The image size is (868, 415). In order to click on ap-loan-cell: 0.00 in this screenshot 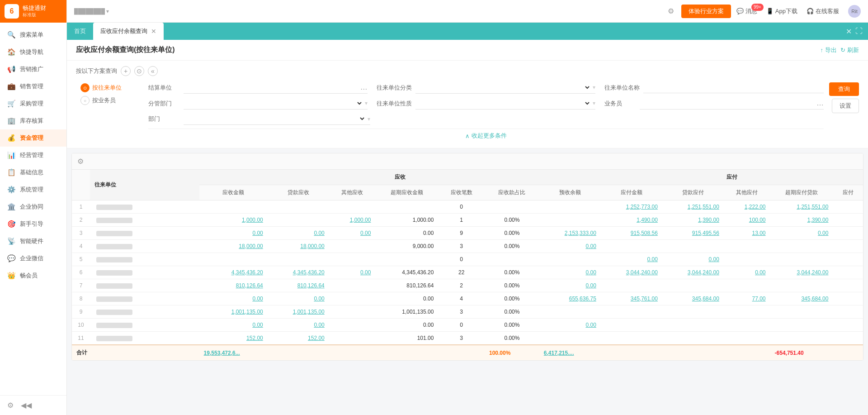, I will do `click(693, 260)`.